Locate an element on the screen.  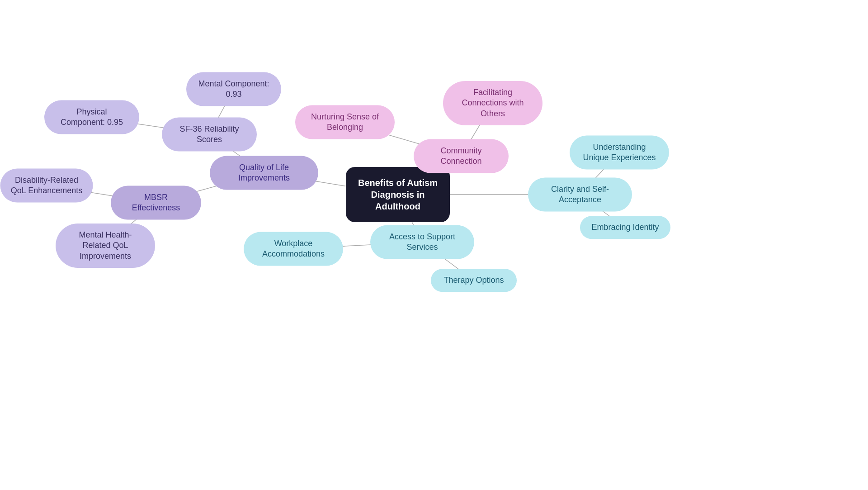
node-therapy: Therapy Options is located at coordinates (474, 281).